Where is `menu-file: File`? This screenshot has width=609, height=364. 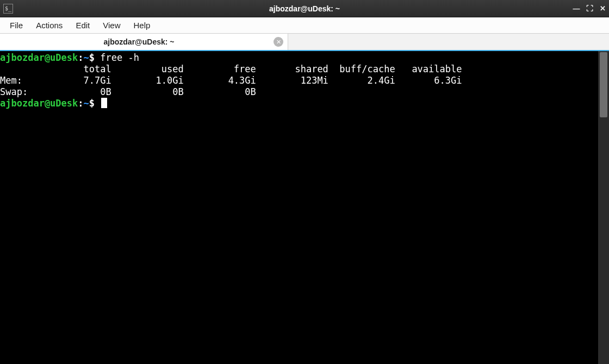
menu-file: File is located at coordinates (16, 25).